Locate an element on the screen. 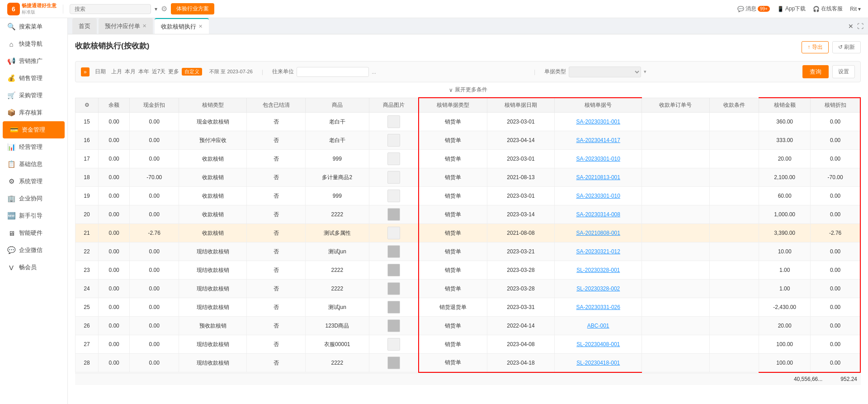 The height and width of the screenshot is (404, 868). cancel_bill_type-cell: 销货单 is located at coordinates (453, 271).